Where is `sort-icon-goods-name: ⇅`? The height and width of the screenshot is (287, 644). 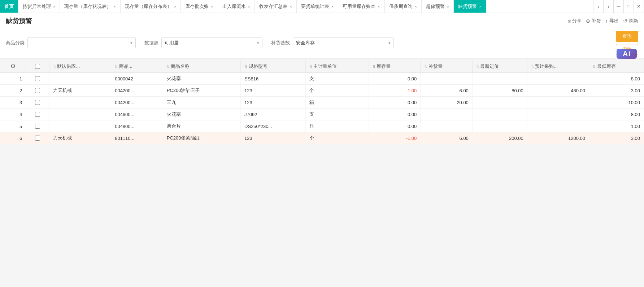
sort-icon-goods-name: ⇅ is located at coordinates (168, 66).